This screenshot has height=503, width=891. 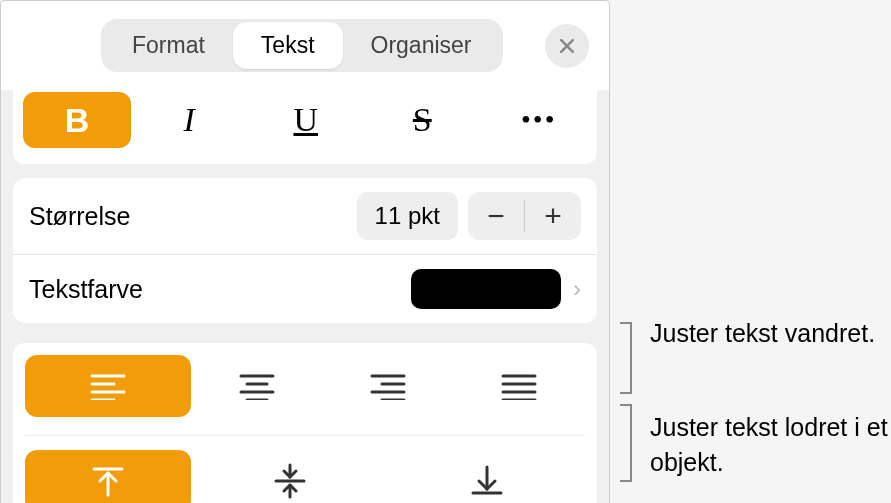 I want to click on align-right-button, so click(x=388, y=386).